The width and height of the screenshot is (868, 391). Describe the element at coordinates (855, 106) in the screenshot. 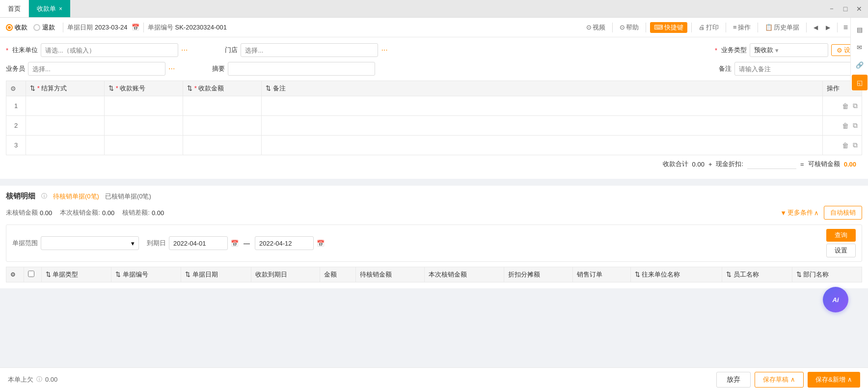

I see `copy-row-1-button: ⧉` at that location.